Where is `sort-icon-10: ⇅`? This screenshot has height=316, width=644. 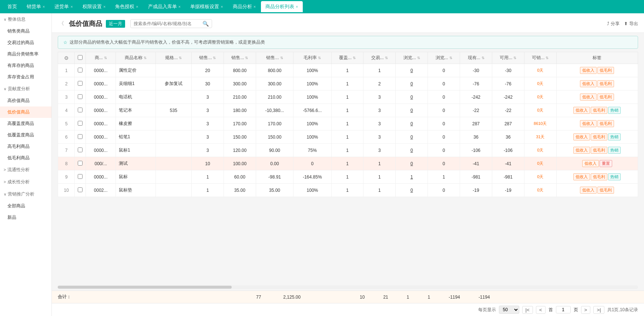 sort-icon-10: ⇅ is located at coordinates (419, 58).